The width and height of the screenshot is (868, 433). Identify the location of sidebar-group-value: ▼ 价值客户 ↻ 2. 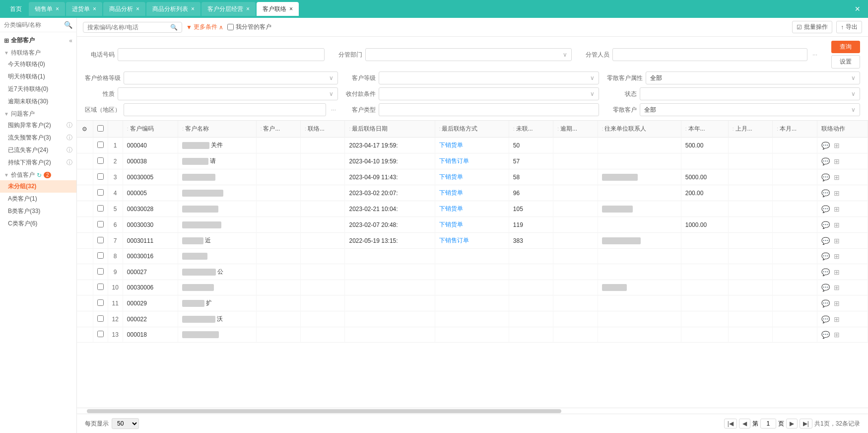
(38, 175).